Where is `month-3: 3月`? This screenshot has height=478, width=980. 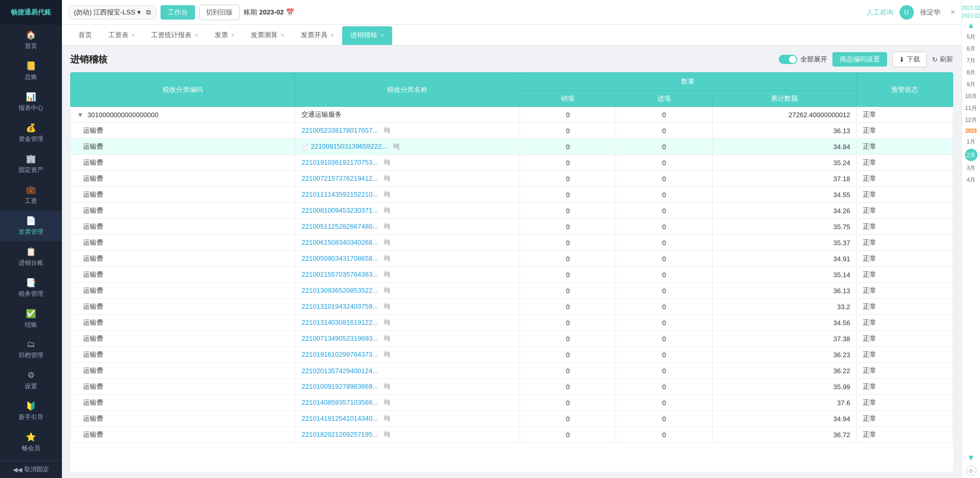 month-3: 3月 is located at coordinates (971, 168).